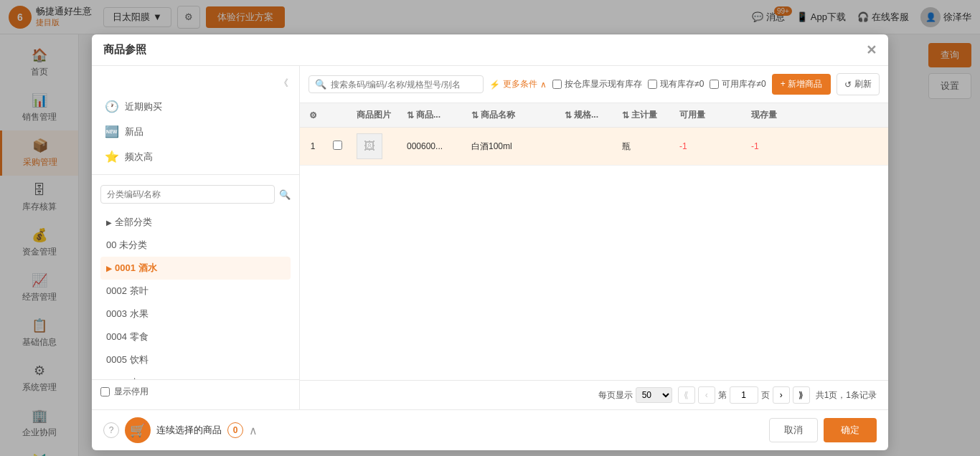 The height and width of the screenshot is (456, 980). Describe the element at coordinates (744, 395) in the screenshot. I see `page-navigation: ⟪ ‹ 第 页 › ⟫` at that location.